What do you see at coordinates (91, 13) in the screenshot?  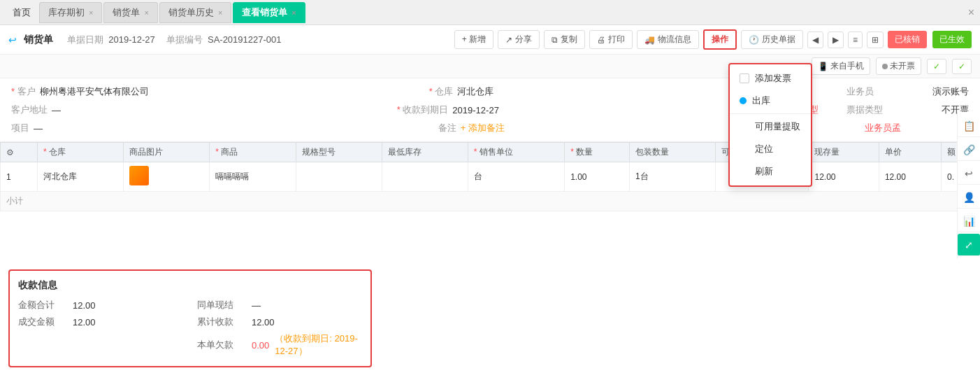 I see `close-inventory-icon: ×` at bounding box center [91, 13].